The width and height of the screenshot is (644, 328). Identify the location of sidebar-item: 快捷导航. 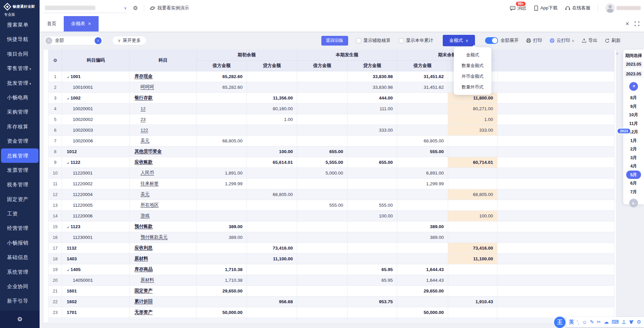
(20, 39).